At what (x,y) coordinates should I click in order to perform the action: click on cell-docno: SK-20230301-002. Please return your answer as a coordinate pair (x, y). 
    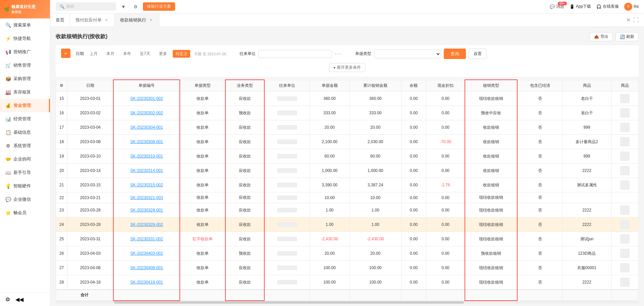
    Looking at the image, I should click on (147, 99).